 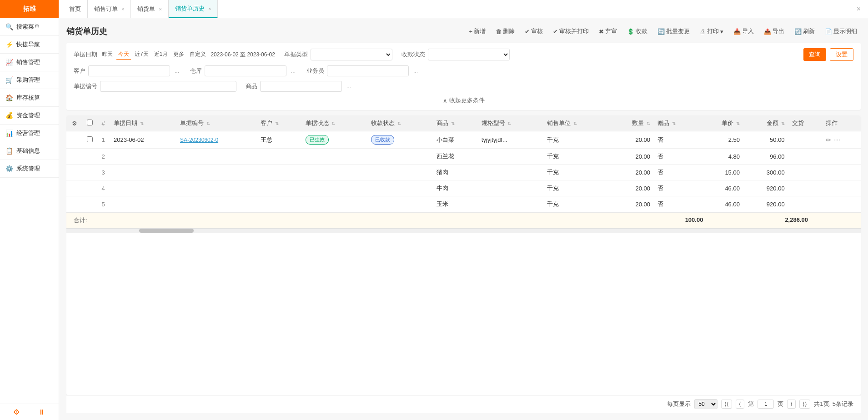 I want to click on tabs-close-all: ×, so click(x=858, y=9).